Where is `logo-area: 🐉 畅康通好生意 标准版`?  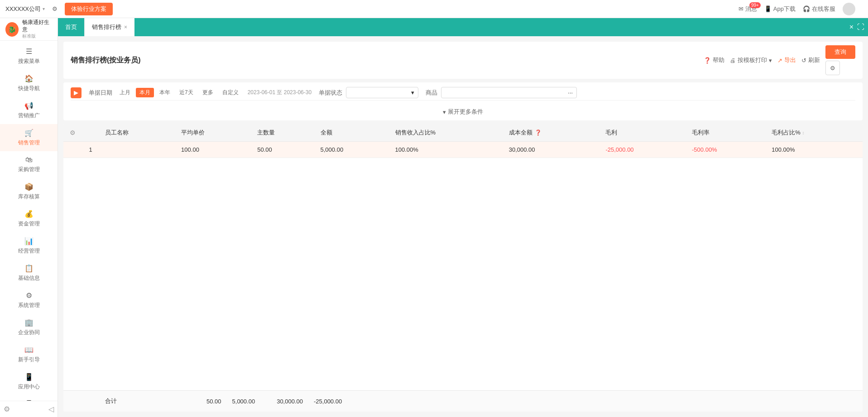
logo-area: 🐉 畅康通好生意 标准版 is located at coordinates (29, 29).